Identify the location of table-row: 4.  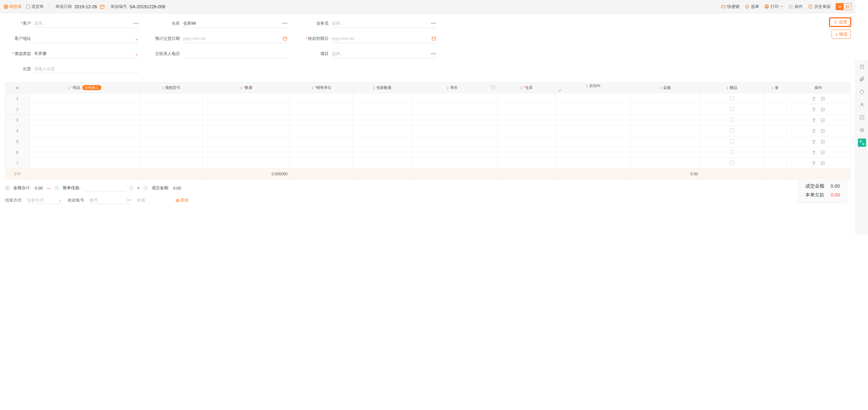
(428, 131).